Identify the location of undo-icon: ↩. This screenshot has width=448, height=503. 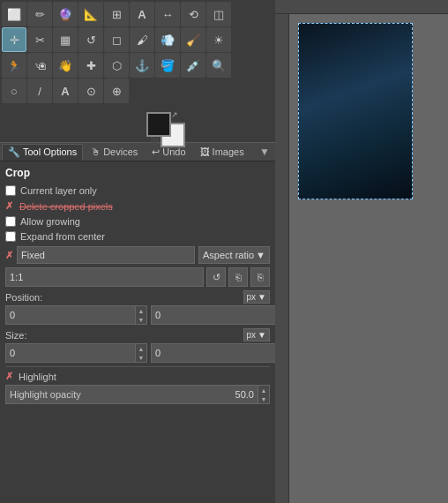
(155, 152).